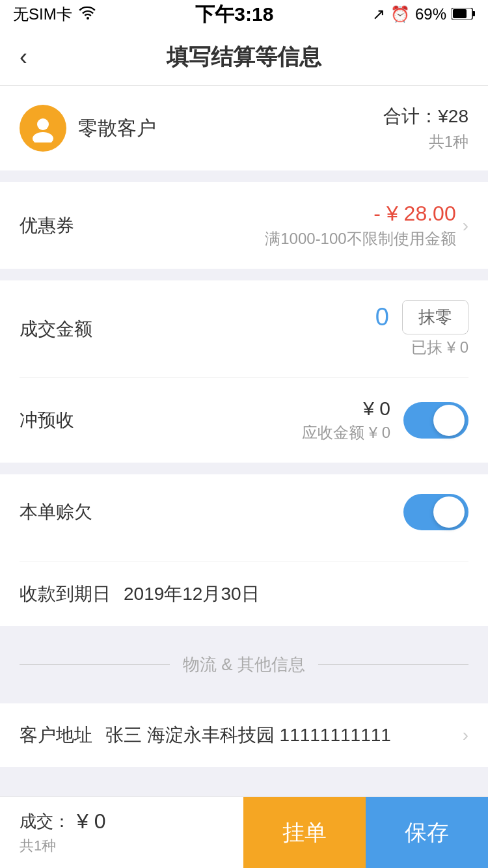 The width and height of the screenshot is (488, 868). Describe the element at coordinates (244, 329) in the screenshot. I see `deal-amount-row: 成交金额 0 抹零 已抹 ¥ 0` at that location.